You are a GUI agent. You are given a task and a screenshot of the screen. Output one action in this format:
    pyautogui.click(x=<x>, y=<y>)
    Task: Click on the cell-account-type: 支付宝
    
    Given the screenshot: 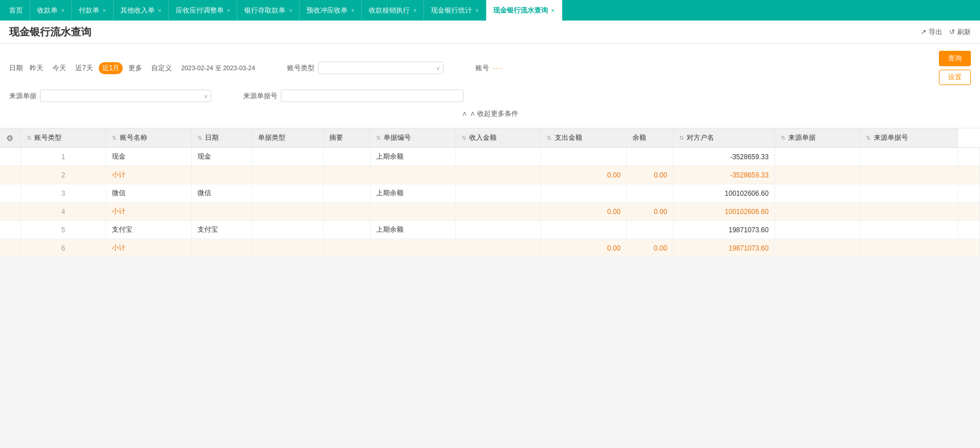 What is the action you would take?
    pyautogui.click(x=149, y=230)
    